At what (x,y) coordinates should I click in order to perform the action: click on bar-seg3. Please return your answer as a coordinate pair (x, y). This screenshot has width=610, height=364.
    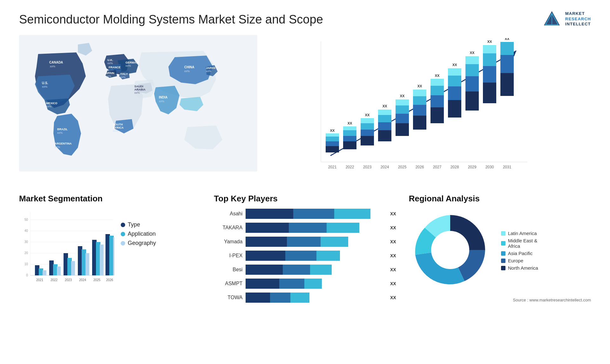
    Looking at the image, I should click on (343, 228).